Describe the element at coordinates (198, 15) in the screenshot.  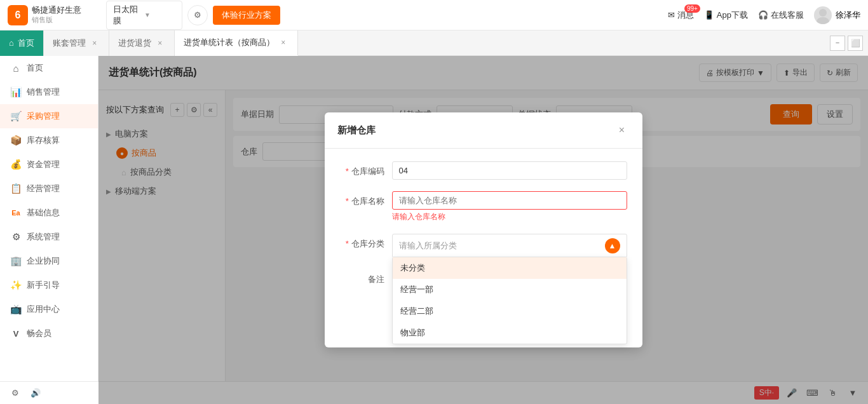
I see `settings-button: ⚙` at that location.